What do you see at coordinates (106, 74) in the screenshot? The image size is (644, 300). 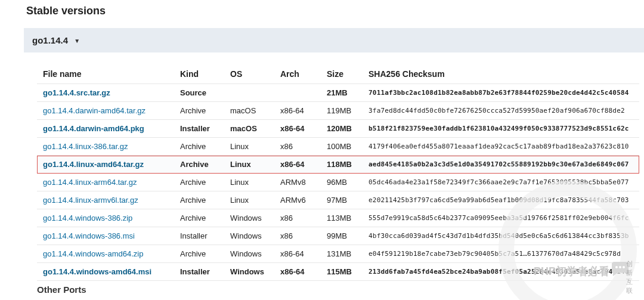 I see `col-file-name: File name` at bounding box center [106, 74].